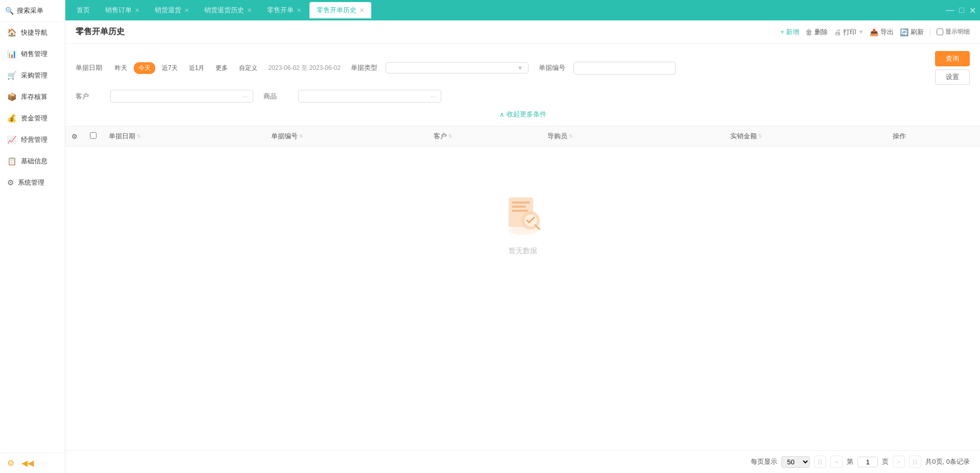  What do you see at coordinates (12, 140) in the screenshot?
I see `operation-icon: 📈` at bounding box center [12, 140].